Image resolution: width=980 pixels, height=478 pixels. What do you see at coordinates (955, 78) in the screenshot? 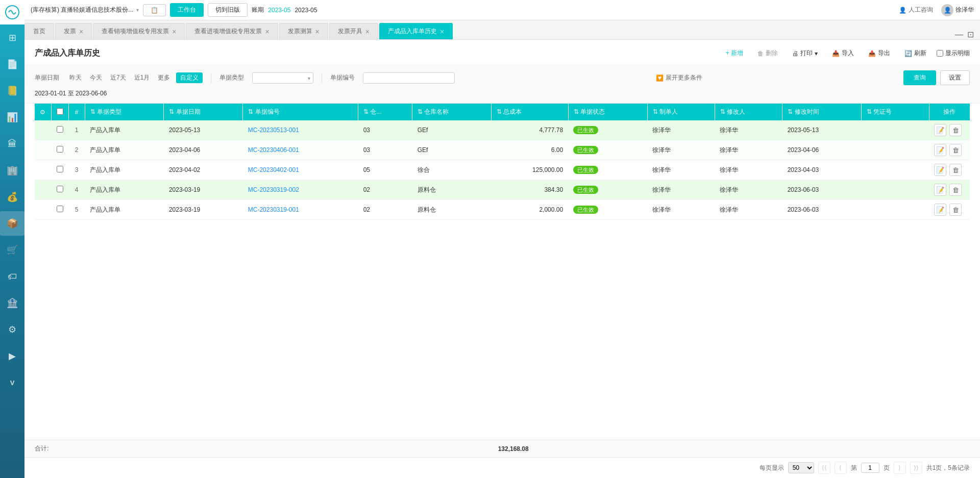
I see `set-btn: 设置` at bounding box center [955, 78].